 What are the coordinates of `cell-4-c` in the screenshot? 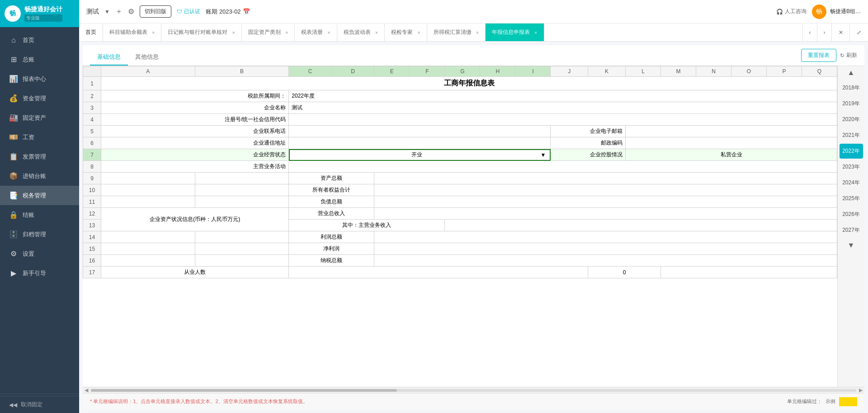 It's located at (563, 120).